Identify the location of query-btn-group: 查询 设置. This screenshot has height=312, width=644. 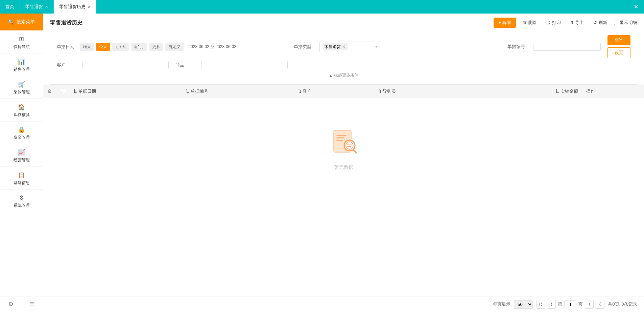
(619, 47).